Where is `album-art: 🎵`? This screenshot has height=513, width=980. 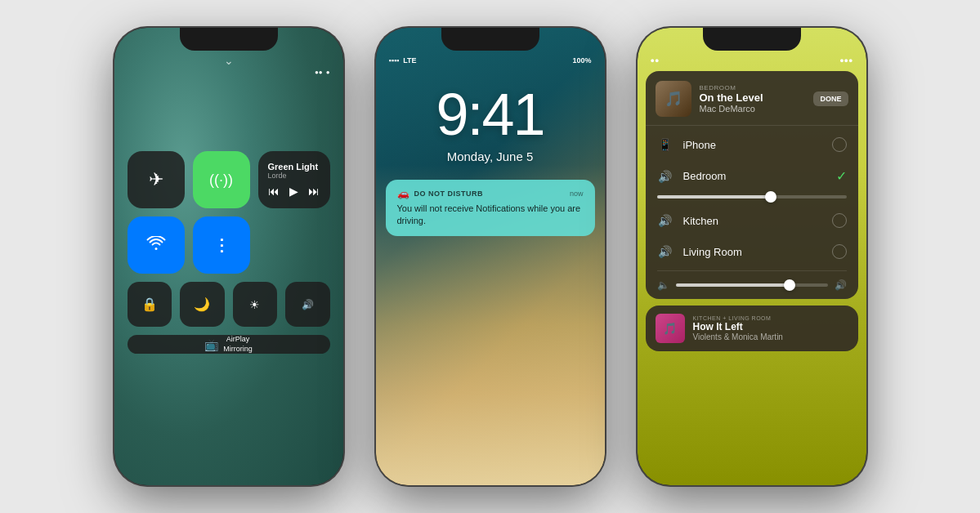 album-art: 🎵 is located at coordinates (673, 99).